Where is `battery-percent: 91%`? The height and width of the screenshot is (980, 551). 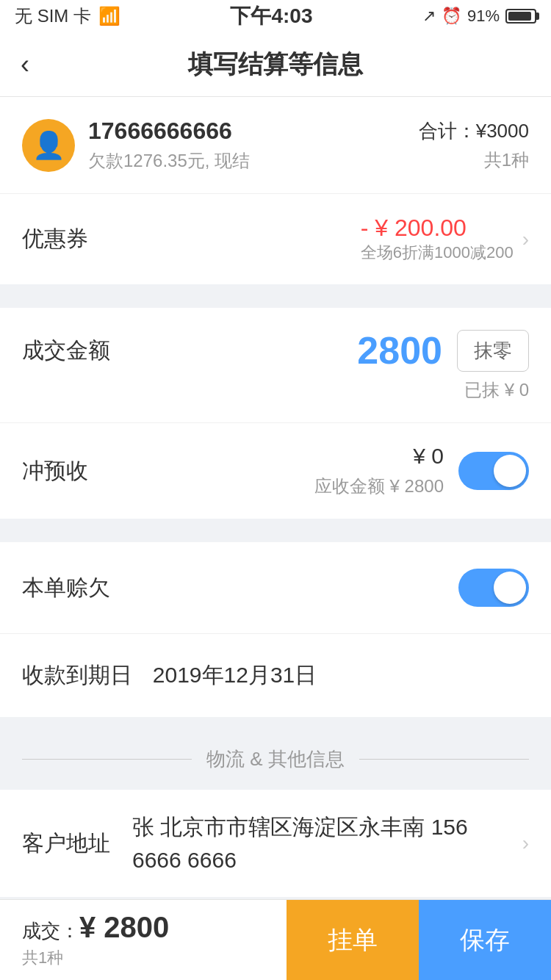
battery-percent: 91% is located at coordinates (483, 16).